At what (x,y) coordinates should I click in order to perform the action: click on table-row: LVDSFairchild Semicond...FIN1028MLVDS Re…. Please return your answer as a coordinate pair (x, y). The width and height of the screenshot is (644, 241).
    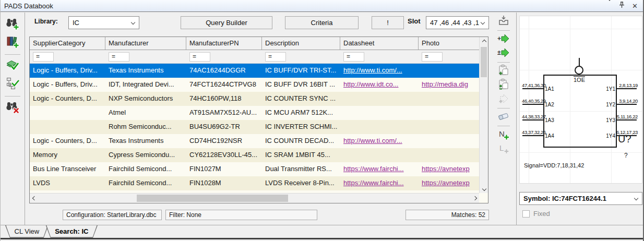
    Looking at the image, I should click on (255, 184).